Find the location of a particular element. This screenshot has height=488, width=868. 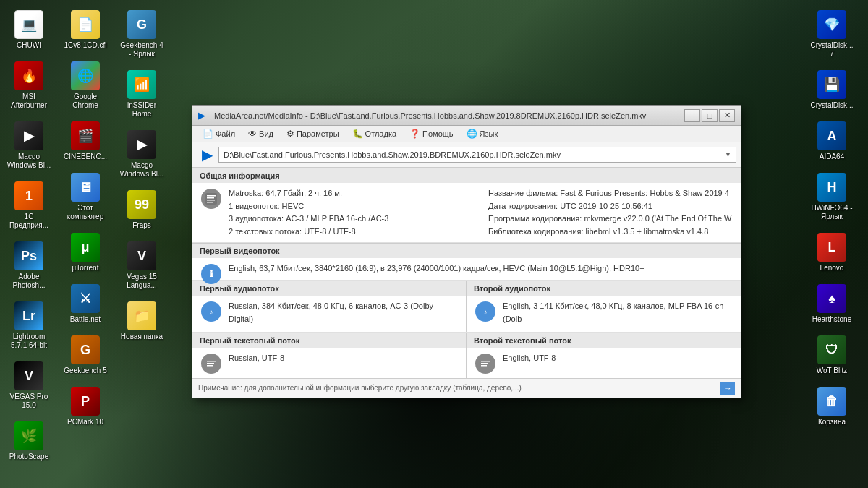

desktop-icon-vegas: V VEGAS Pro 15.0 is located at coordinates (29, 386).